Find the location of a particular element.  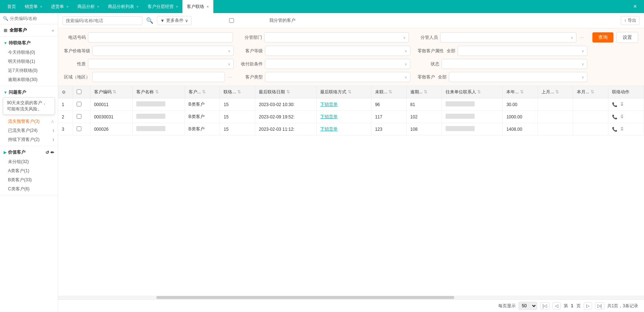

phone-input is located at coordinates (161, 37).